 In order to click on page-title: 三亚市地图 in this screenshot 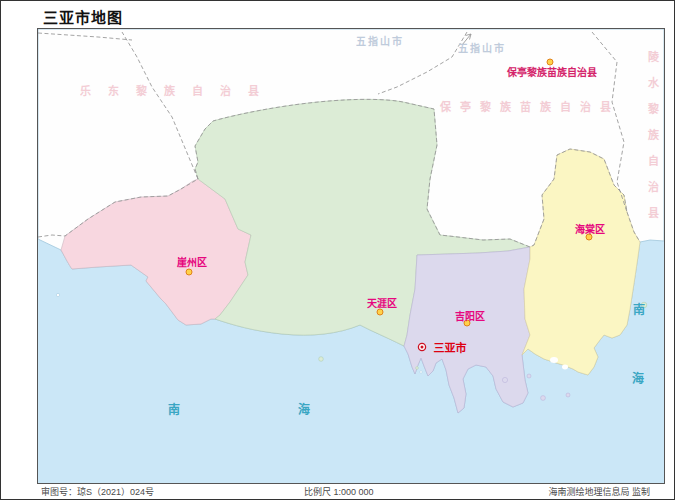, I will do `click(83, 16)`.